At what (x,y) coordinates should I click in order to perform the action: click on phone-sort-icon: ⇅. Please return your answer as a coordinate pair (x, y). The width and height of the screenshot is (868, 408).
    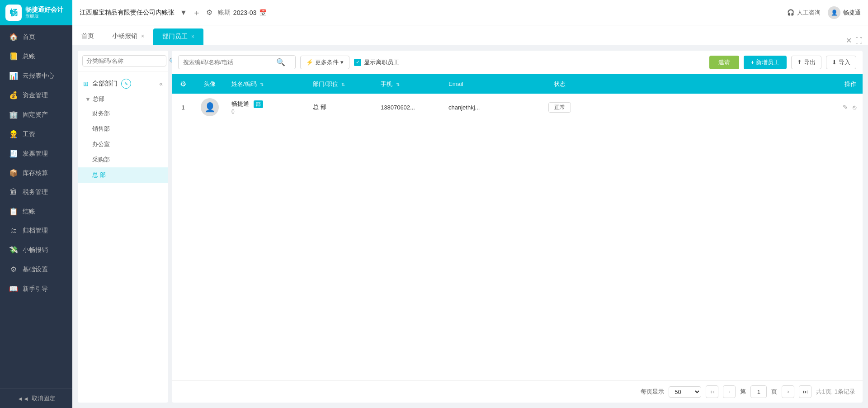
    Looking at the image, I should click on (398, 84).